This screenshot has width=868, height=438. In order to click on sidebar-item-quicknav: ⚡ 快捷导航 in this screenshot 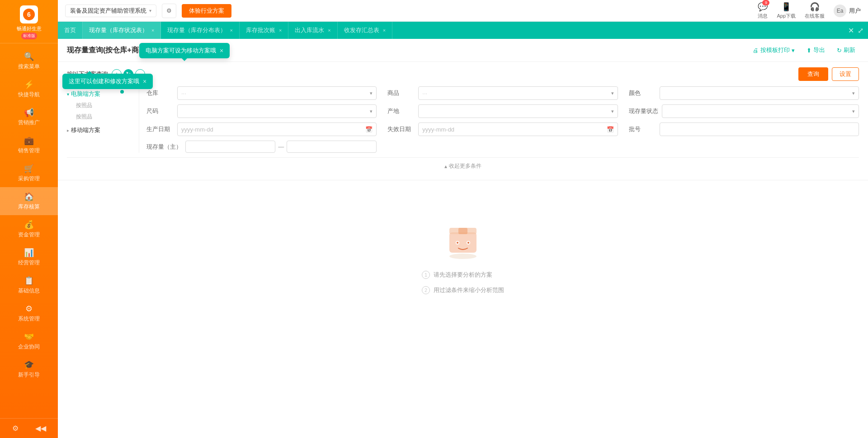, I will do `click(29, 89)`.